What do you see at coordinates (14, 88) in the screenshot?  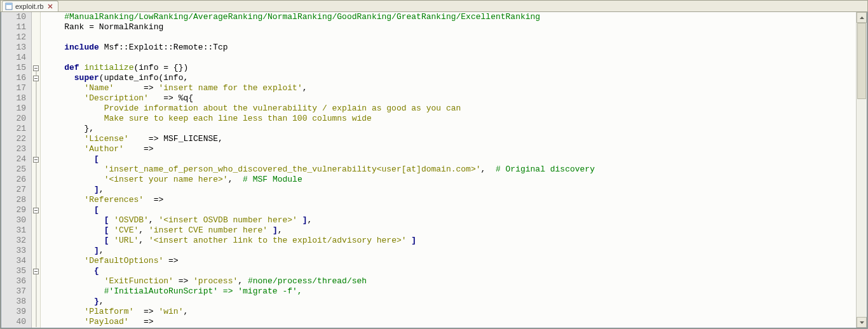 I see `line-number: 17` at bounding box center [14, 88].